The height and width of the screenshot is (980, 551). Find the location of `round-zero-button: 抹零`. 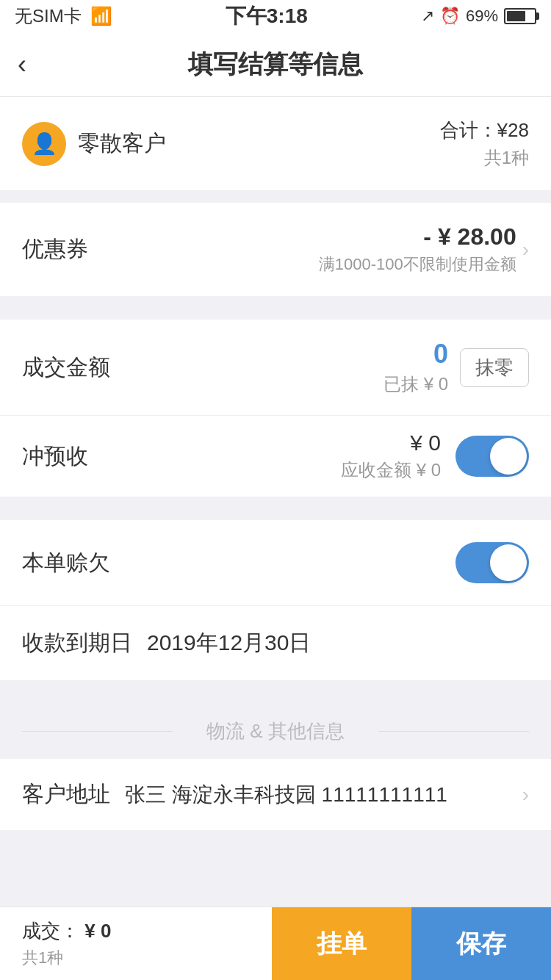

round-zero-button: 抹零 is located at coordinates (494, 367).